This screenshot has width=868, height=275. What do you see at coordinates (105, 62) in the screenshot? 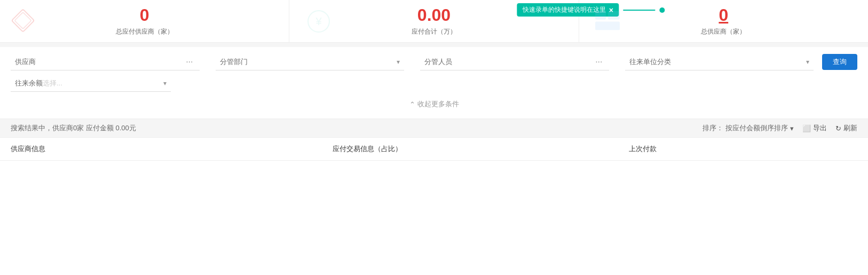
I see `filter-supplier: 供应商 ···` at bounding box center [105, 62].